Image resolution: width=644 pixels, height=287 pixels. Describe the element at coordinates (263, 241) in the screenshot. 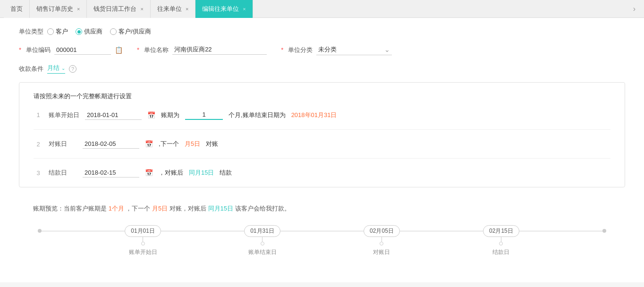

I see `timeline-point-2: 01月31日 账单结束日` at that location.